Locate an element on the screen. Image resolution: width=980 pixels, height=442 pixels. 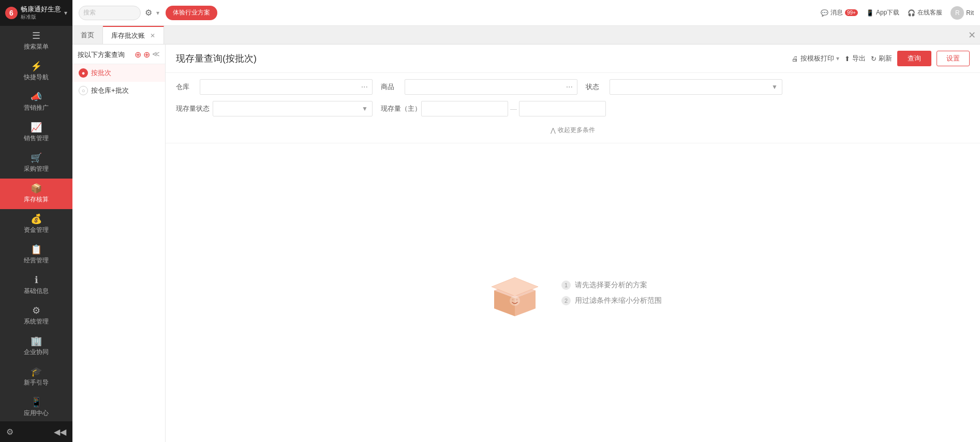
query-button: 查询 is located at coordinates (914, 58).